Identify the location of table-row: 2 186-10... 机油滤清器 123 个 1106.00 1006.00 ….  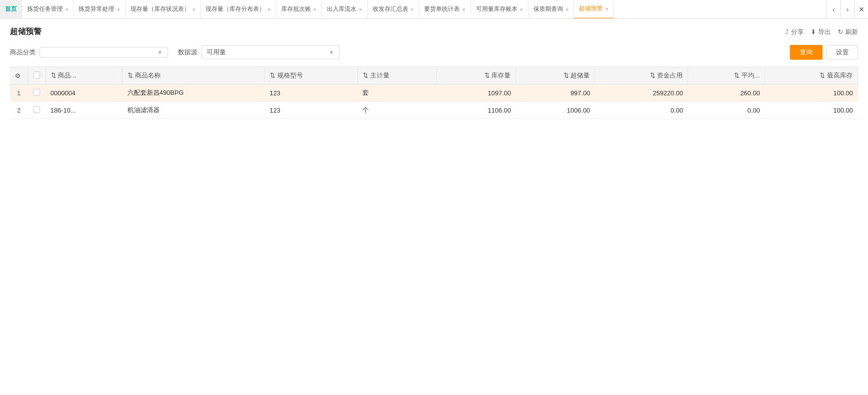
(434, 111).